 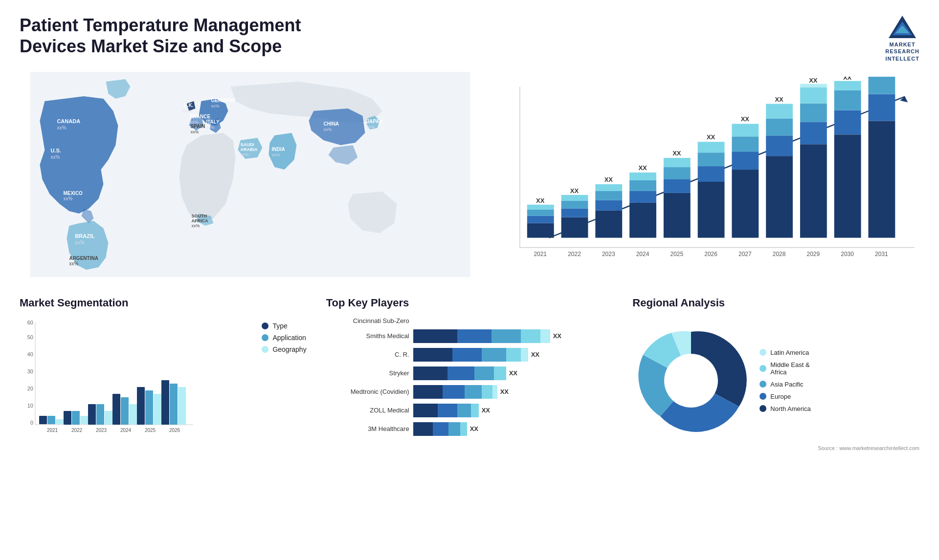 What do you see at coordinates (786, 384) in the screenshot?
I see `regional-label-apac: Asia Pacific` at bounding box center [786, 384].